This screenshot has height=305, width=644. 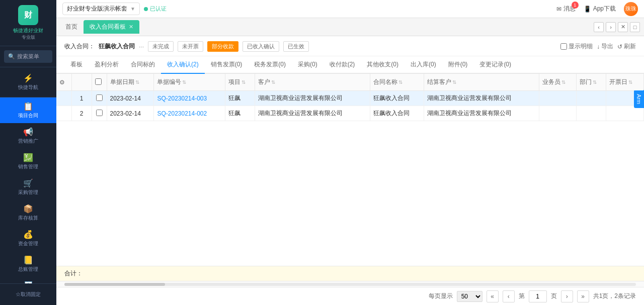 What do you see at coordinates (577, 46) in the screenshot?
I see `show-detail-toggle: 显示明细` at bounding box center [577, 46].